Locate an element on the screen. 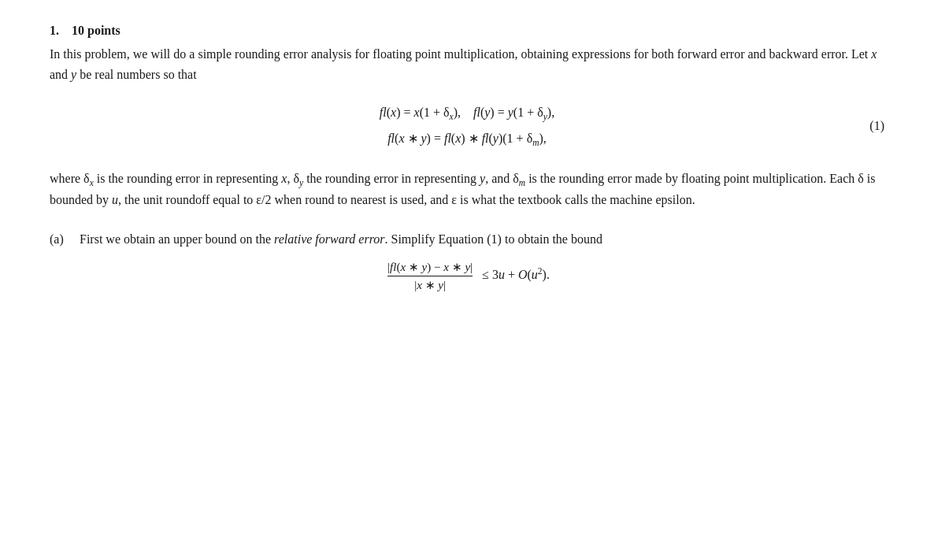  where-text: where δx is the rounding error in repres… is located at coordinates (467, 189).